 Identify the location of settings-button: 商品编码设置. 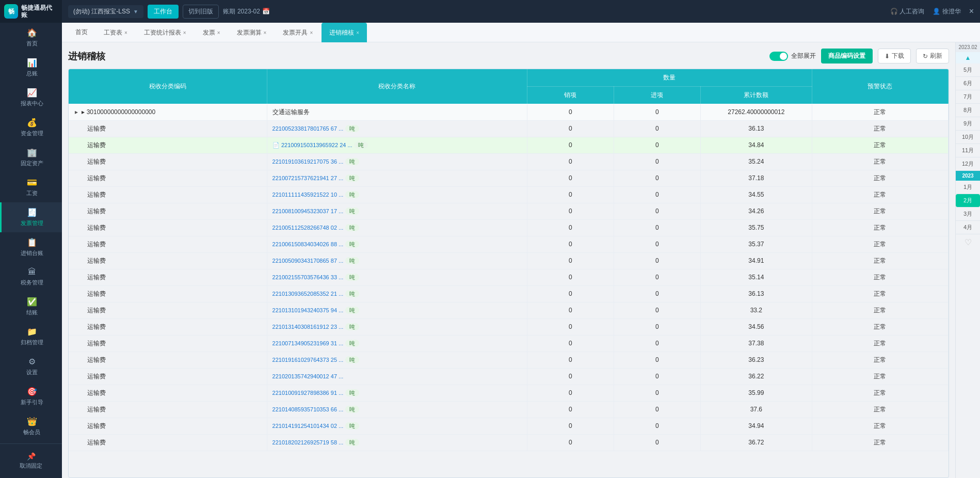
(847, 56).